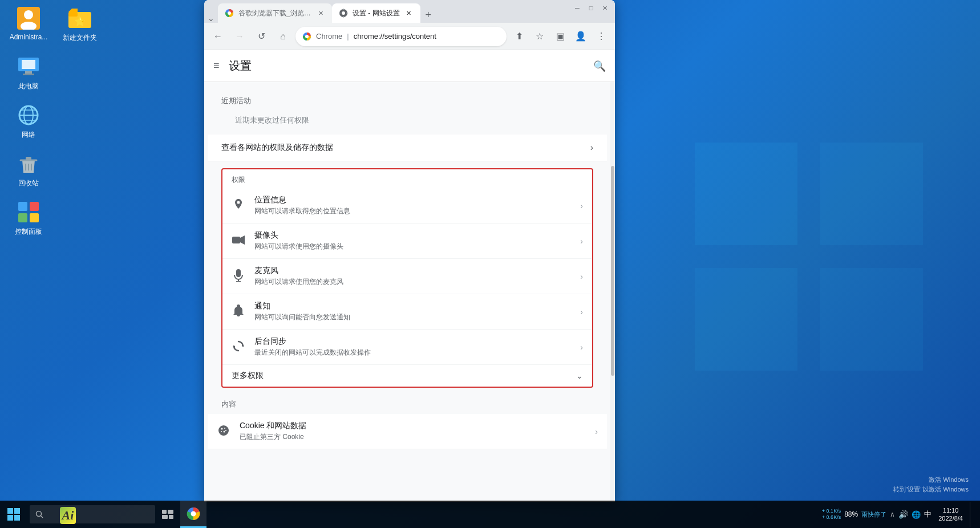 The height and width of the screenshot is (528, 980). Describe the element at coordinates (407, 277) in the screenshot. I see `perm-microphone-row: 麦克风 网站可以请求使用您的麦克风 ›` at that location.